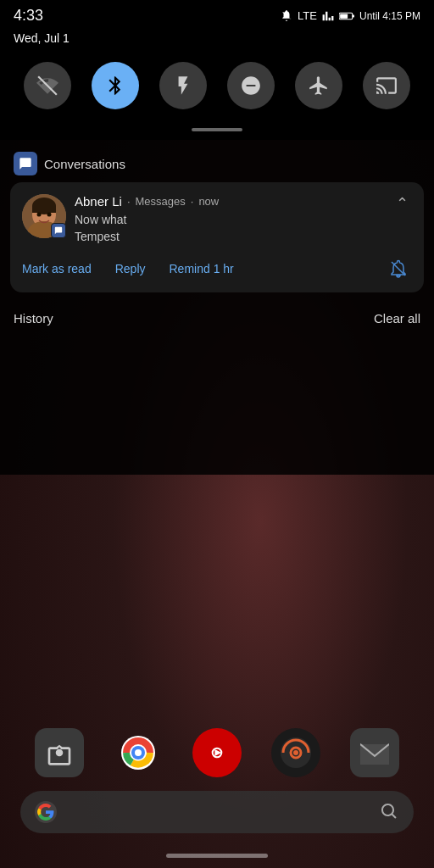  I want to click on conversations-icon, so click(25, 164).